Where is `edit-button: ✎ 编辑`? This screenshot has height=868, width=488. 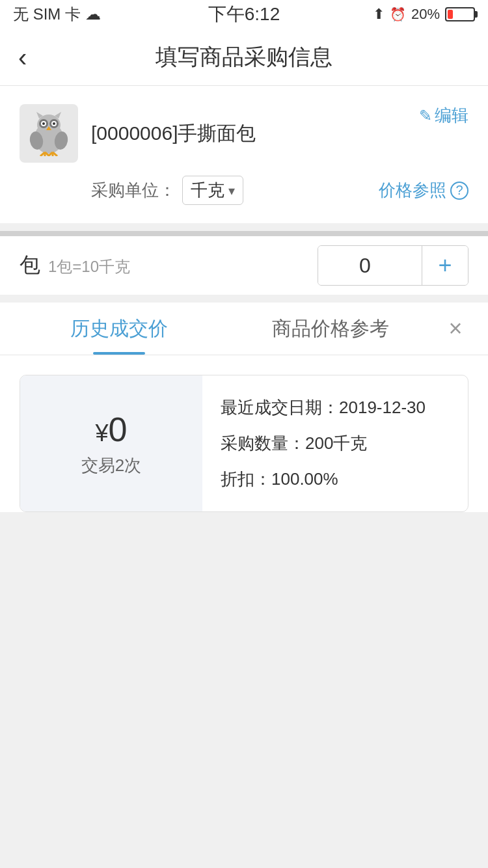 edit-button: ✎ 编辑 is located at coordinates (444, 116).